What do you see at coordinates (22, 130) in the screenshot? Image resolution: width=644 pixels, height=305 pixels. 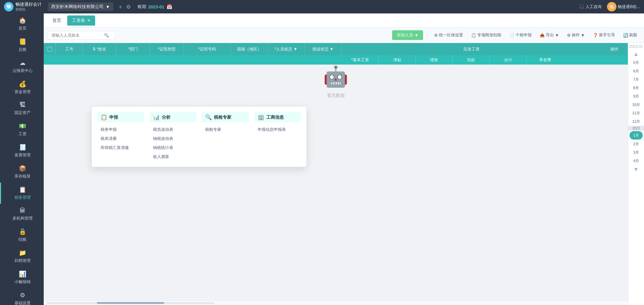 I see `sidebar-item-payroll: 💵 工资` at bounding box center [22, 130].